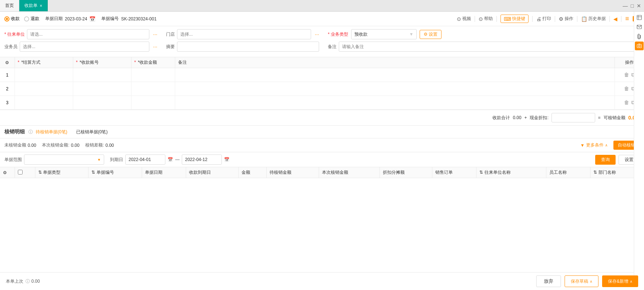  I want to click on print-btn: 🖨 打印, so click(543, 19).